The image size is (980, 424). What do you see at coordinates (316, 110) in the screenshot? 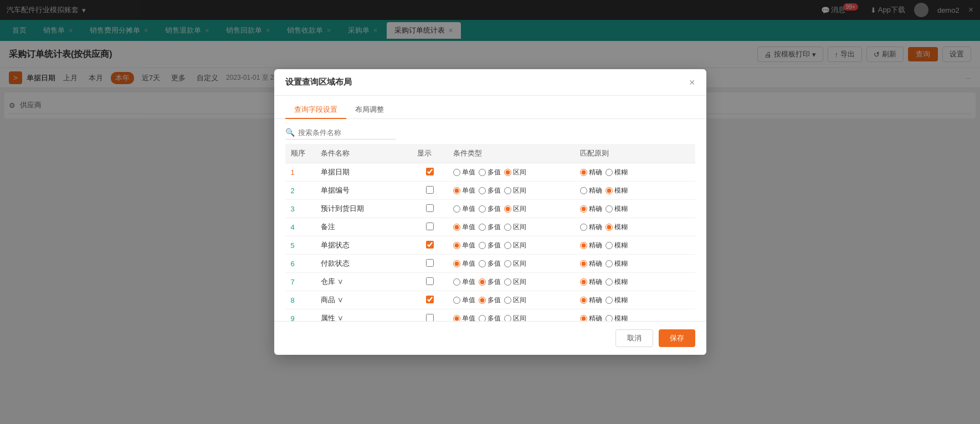
I see `modal-tab-0: 查询字段设置` at bounding box center [316, 110].